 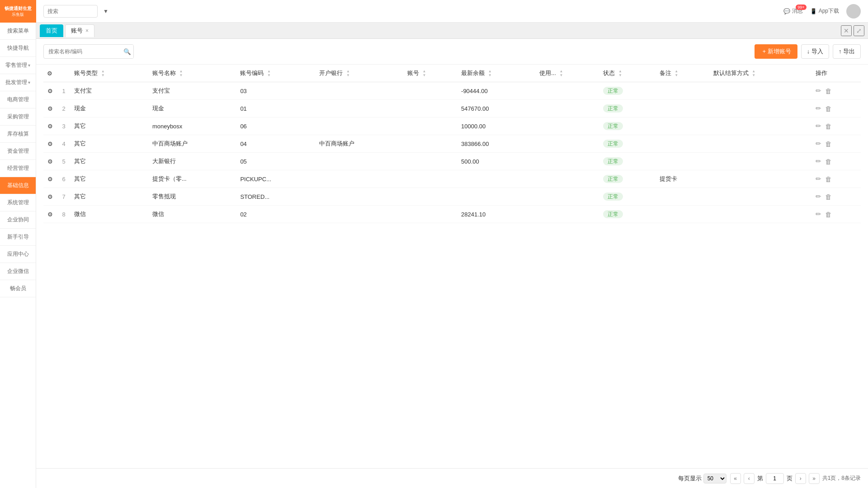 I want to click on export-label: ↑ 导出, so click(x=847, y=52).